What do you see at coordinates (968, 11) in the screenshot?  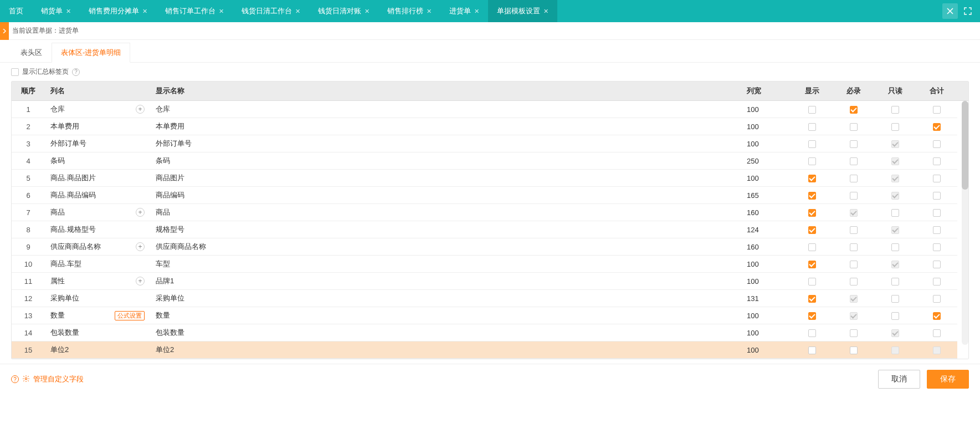 I see `fullscreen-button` at bounding box center [968, 11].